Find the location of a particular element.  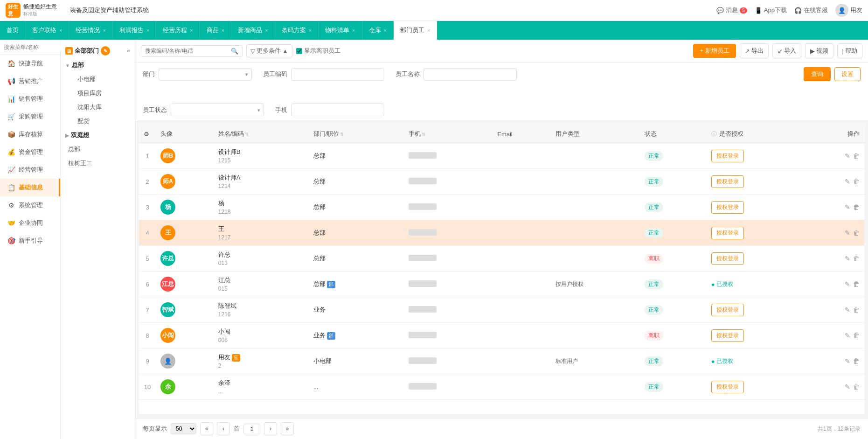

tab-operations: 经营情况 × is located at coordinates (90, 30).